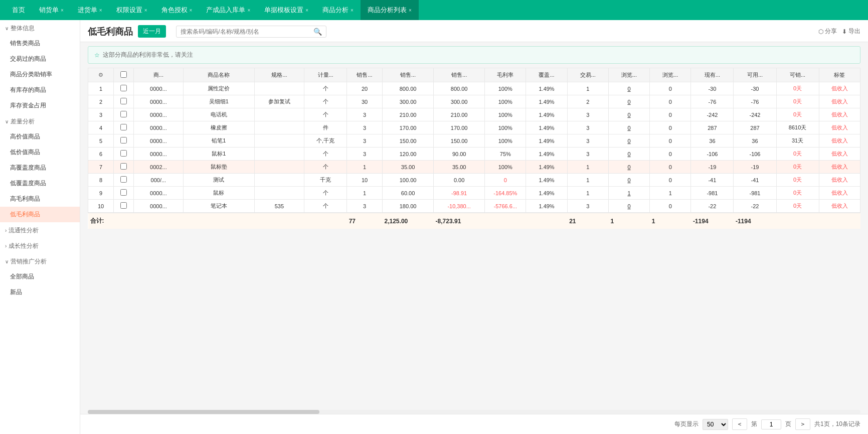 The width and height of the screenshot is (868, 434). Describe the element at coordinates (474, 412) in the screenshot. I see `horizontal-scrollbar` at that location.